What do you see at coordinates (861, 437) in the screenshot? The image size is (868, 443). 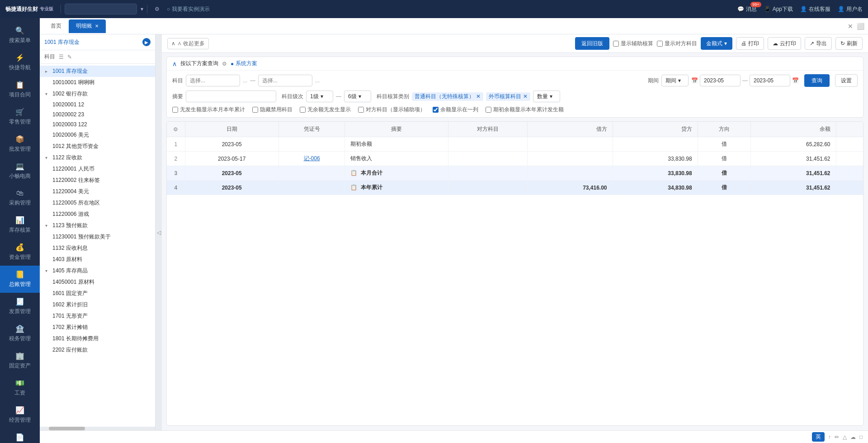 I see `status-icon-5: □` at bounding box center [861, 437].